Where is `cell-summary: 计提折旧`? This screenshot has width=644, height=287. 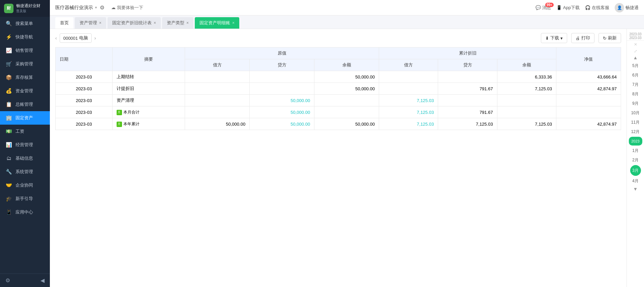
cell-summary: 计提折旧 is located at coordinates (149, 89).